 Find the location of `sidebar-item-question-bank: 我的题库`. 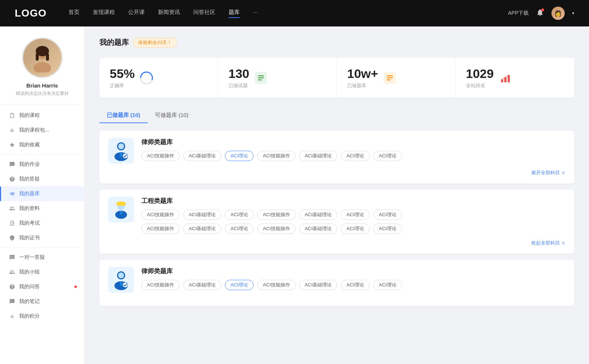

sidebar-item-question-bank: 我的题库 is located at coordinates (42, 194).